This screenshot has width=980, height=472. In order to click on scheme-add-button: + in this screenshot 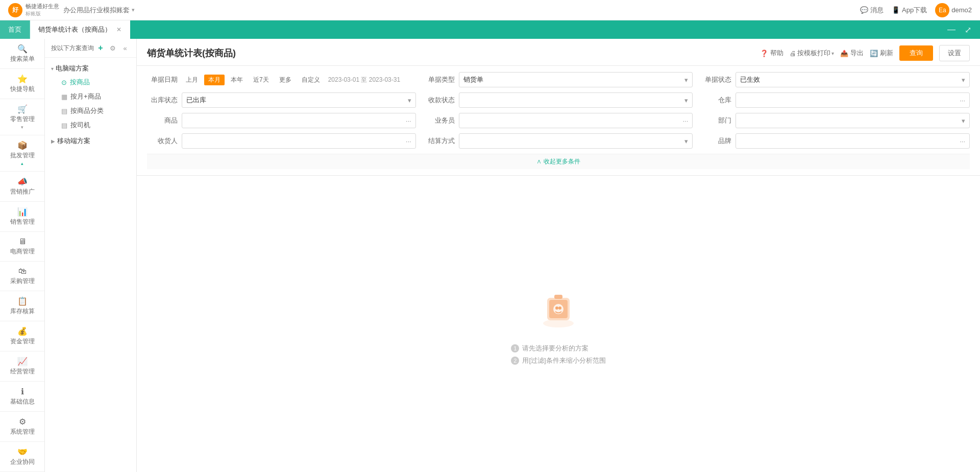, I will do `click(101, 48)`.